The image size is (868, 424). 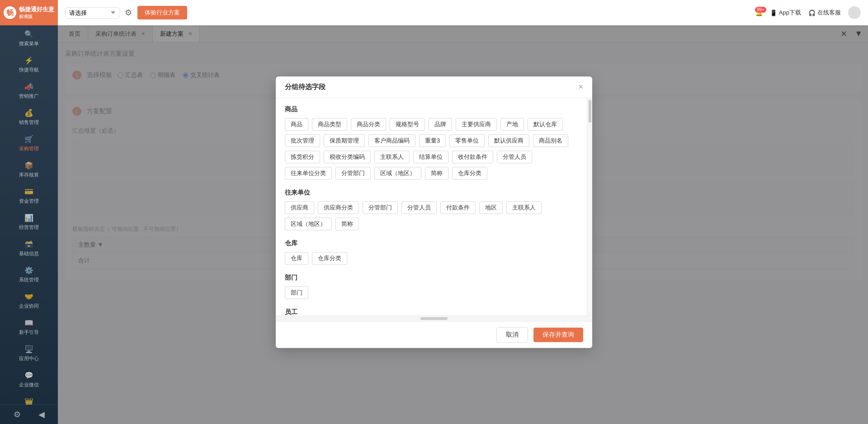 What do you see at coordinates (29, 38) in the screenshot?
I see `sidebar-item-0: 🔍 搜索菜单` at bounding box center [29, 38].